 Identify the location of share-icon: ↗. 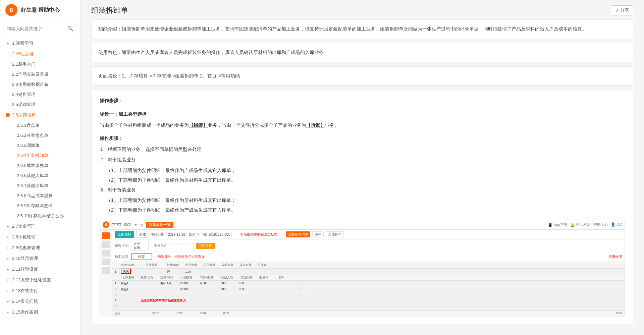
(617, 11).